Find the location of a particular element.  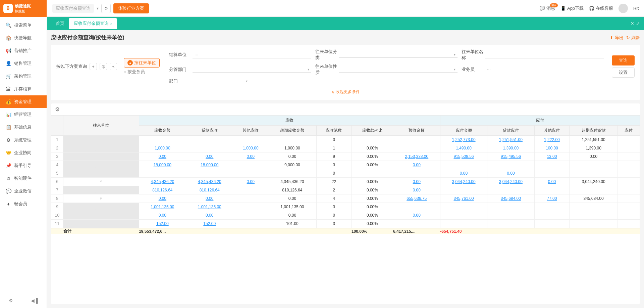

tab-close-ar-ap: × is located at coordinates (111, 24).